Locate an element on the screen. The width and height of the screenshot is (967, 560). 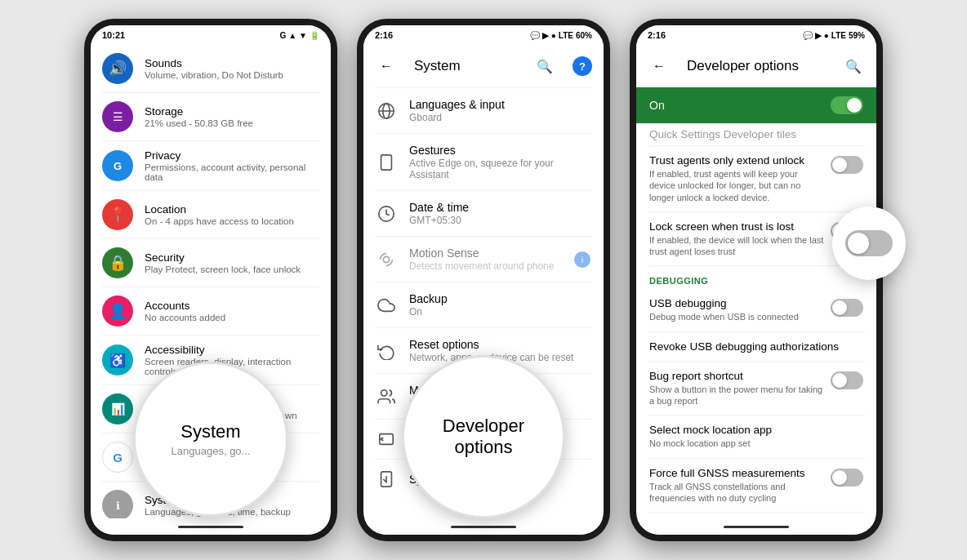
system-item-datetime: Date & time GMT+05:30 is located at coordinates (484, 214).